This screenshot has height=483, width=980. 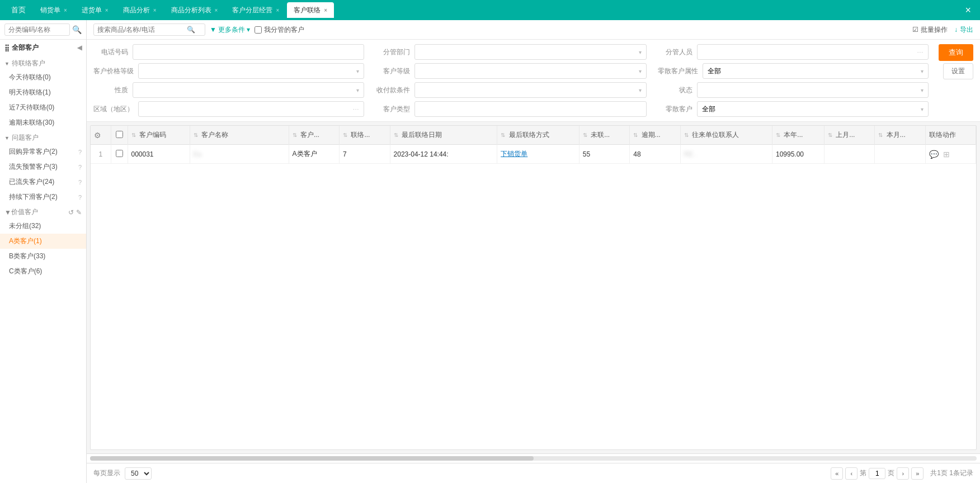 What do you see at coordinates (778, 135) in the screenshot?
I see `sort-this-year-icon: ⇅` at bounding box center [778, 135].